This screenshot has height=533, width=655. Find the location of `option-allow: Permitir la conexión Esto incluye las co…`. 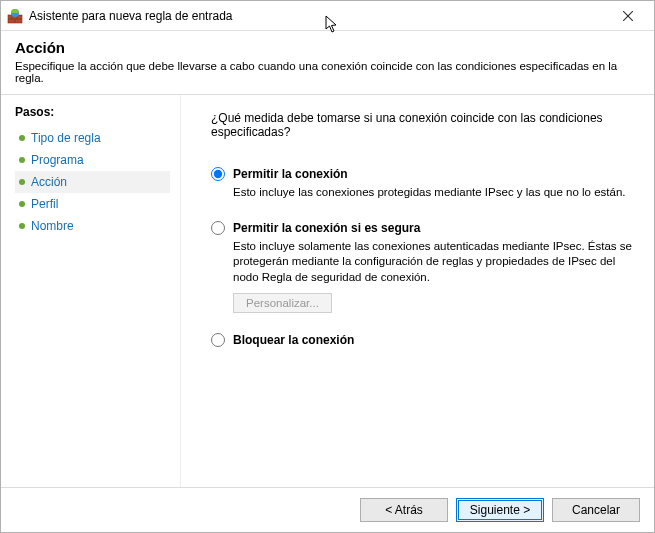

option-allow: Permitir la conexión Esto incluye las co… is located at coordinates (422, 184).